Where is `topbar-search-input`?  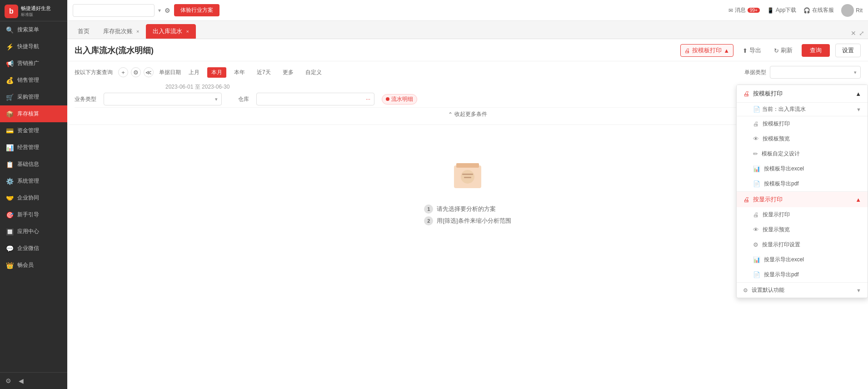 topbar-search-input is located at coordinates (114, 10).